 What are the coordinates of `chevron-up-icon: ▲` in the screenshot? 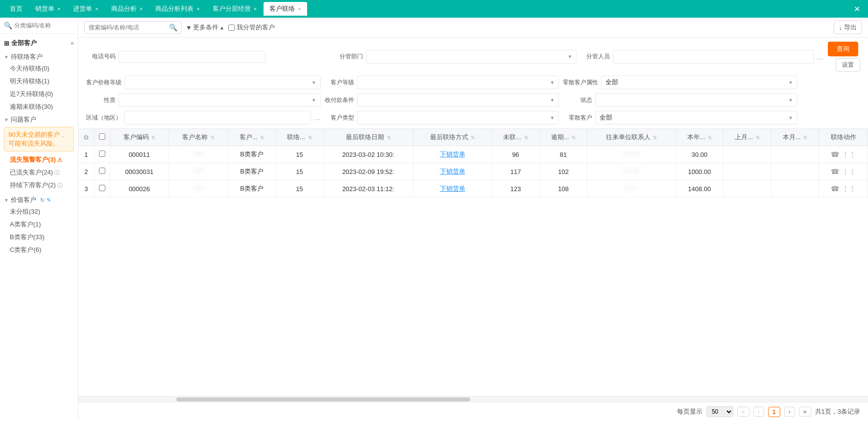 It's located at (222, 27).